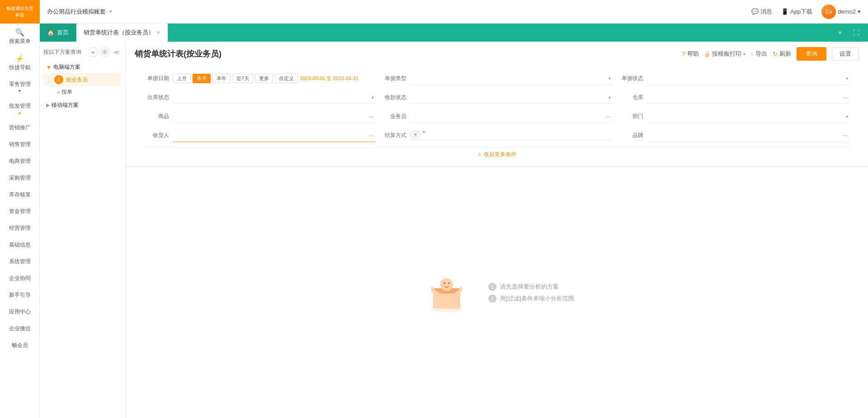  I want to click on recipient-control: ···, so click(274, 135).